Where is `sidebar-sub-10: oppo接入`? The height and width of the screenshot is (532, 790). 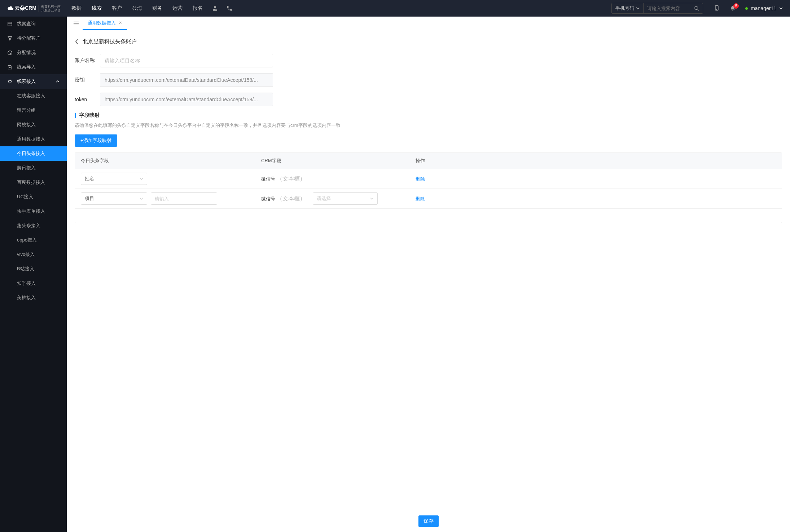
sidebar-sub-10: oppo接入 is located at coordinates (33, 240).